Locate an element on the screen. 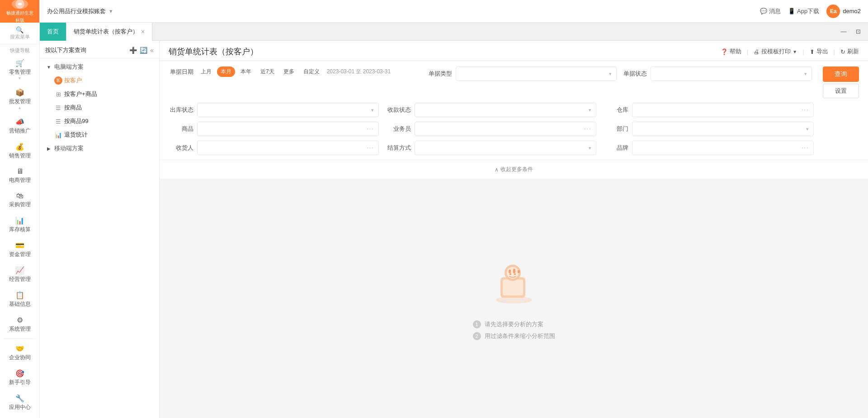 The image size is (868, 418). date-tab-custom: 自定义 is located at coordinates (311, 71).